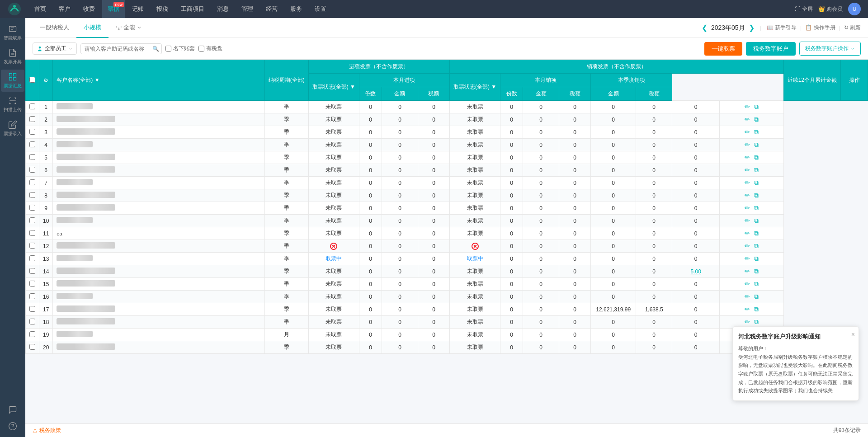  I want to click on nav-service: 服务, so click(296, 9).